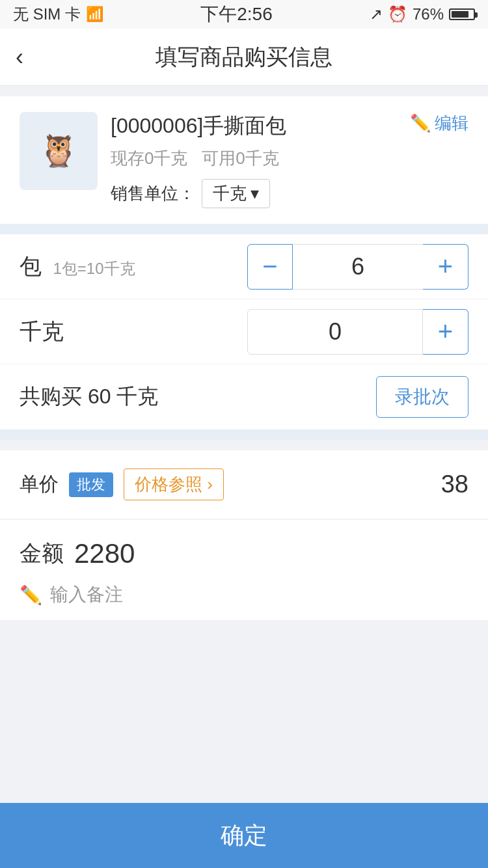  What do you see at coordinates (244, 332) in the screenshot?
I see `kg-row: 千克 +` at bounding box center [244, 332].